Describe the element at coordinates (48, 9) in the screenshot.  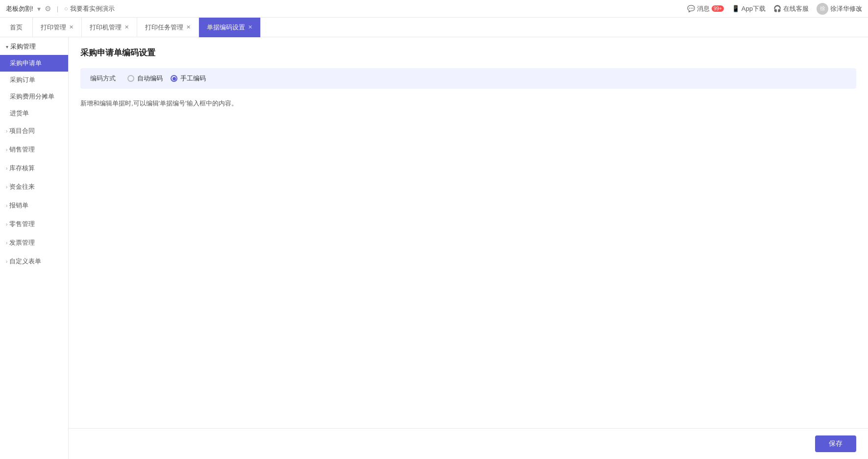
I see `settings-icon: ⚙` at that location.